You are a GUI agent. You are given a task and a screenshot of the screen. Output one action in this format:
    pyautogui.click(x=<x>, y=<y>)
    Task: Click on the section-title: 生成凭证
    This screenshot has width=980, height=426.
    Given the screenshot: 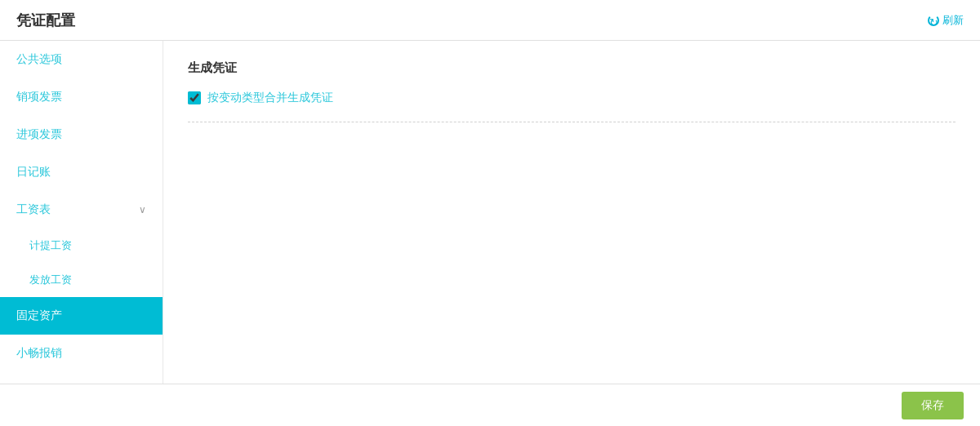 What is the action you would take?
    pyautogui.click(x=572, y=69)
    